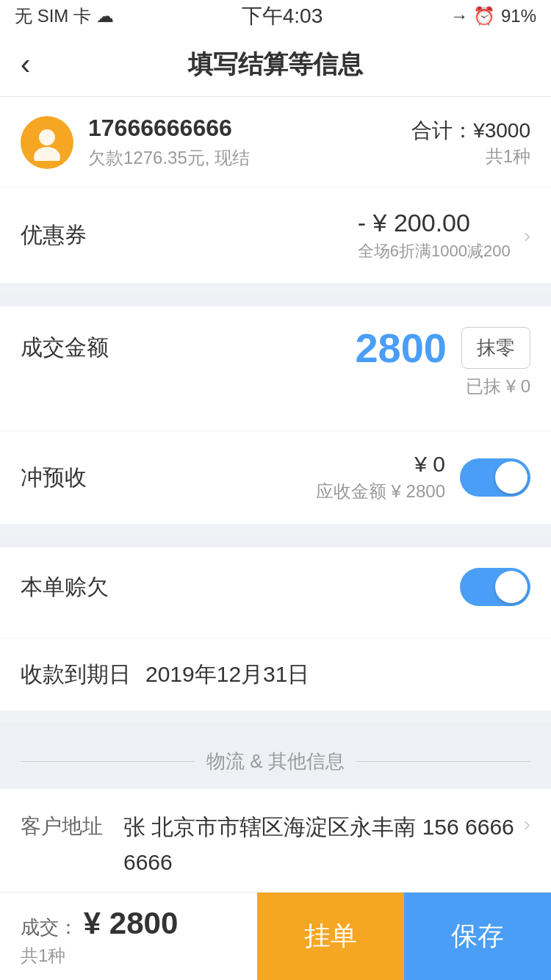 The height and width of the screenshot is (980, 551). I want to click on battery-icon: → ⏰, so click(473, 16).